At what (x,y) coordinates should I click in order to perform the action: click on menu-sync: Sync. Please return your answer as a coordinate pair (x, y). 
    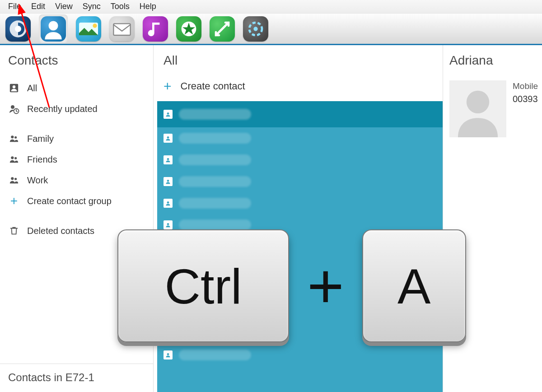
    Looking at the image, I should click on (92, 6).